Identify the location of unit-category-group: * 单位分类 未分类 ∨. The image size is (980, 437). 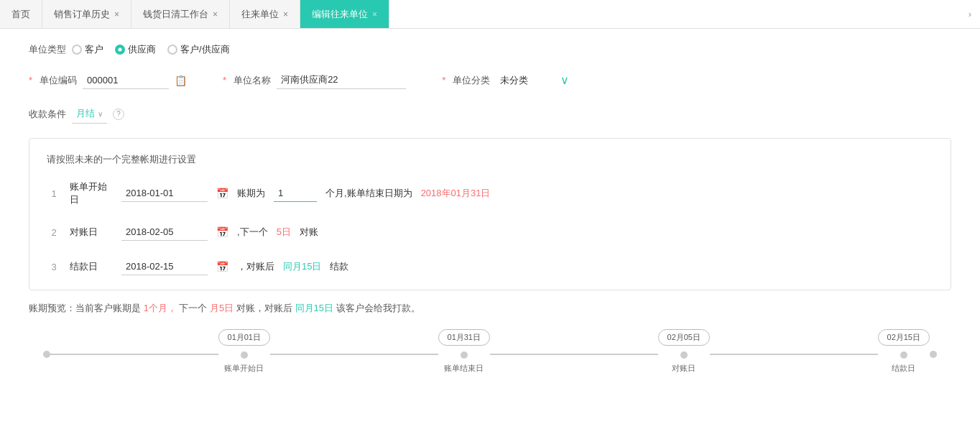
(507, 80).